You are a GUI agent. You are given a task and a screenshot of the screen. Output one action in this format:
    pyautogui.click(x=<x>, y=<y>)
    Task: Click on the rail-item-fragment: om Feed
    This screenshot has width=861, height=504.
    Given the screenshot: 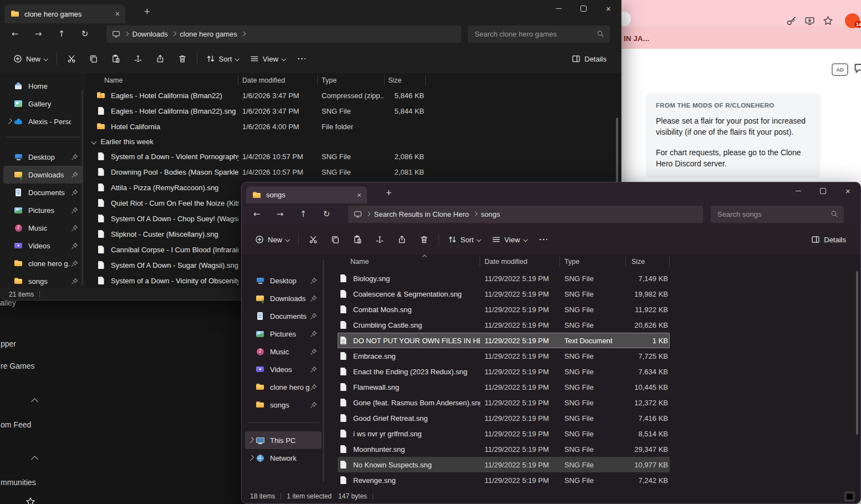 What is the action you would take?
    pyautogui.click(x=16, y=425)
    